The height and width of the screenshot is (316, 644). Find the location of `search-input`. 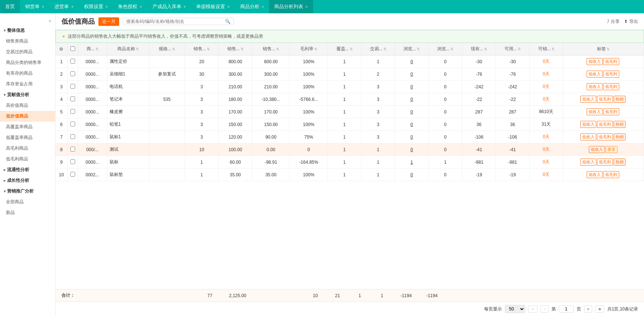

search-input is located at coordinates (175, 21).